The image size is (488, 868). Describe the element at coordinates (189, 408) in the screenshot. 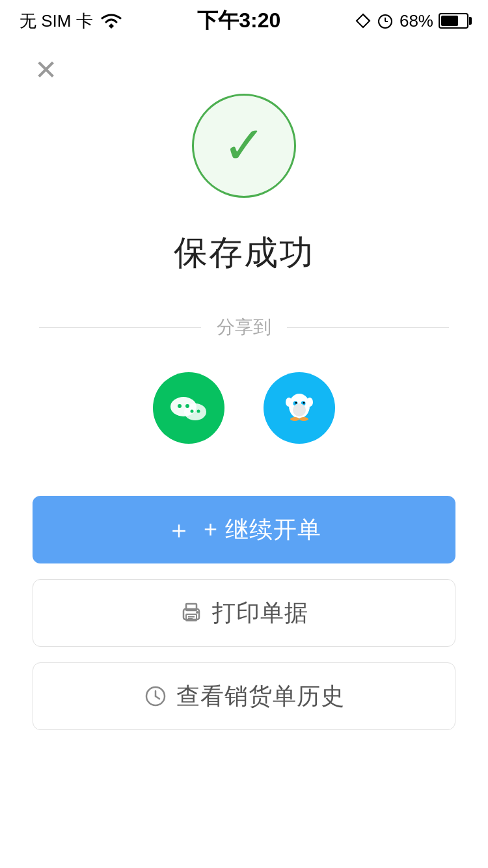

I see `wechat-icon` at that location.